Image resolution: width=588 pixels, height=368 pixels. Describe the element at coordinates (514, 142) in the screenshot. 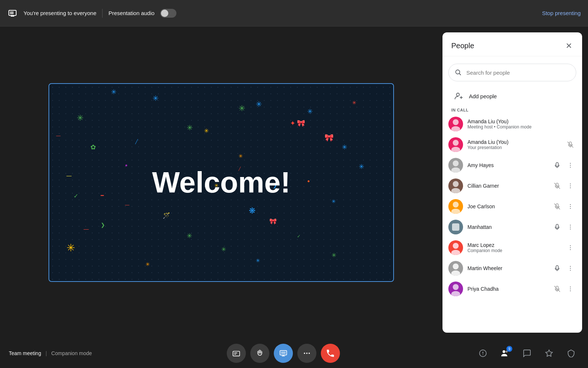

I see `person-name: Amanda Liu (You)` at that location.